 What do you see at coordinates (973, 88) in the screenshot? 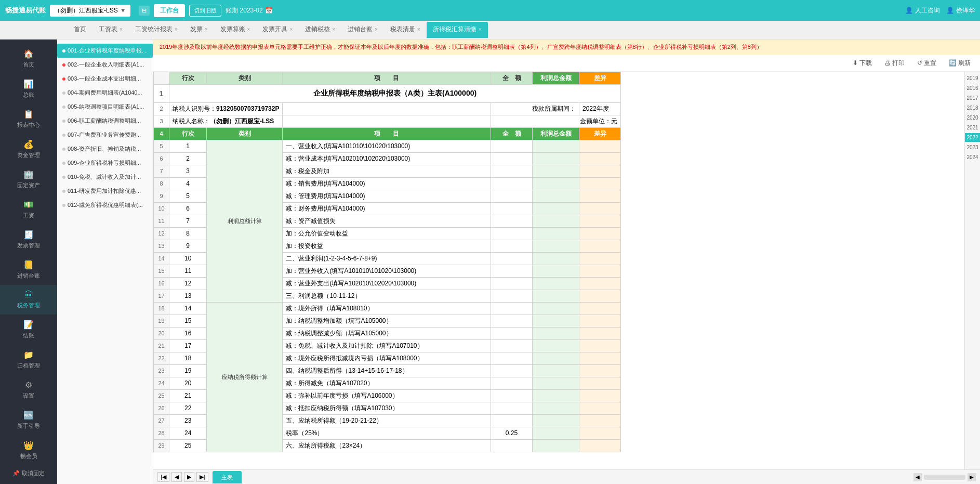
I see `timeline-year-2016: 2016` at bounding box center [973, 88].